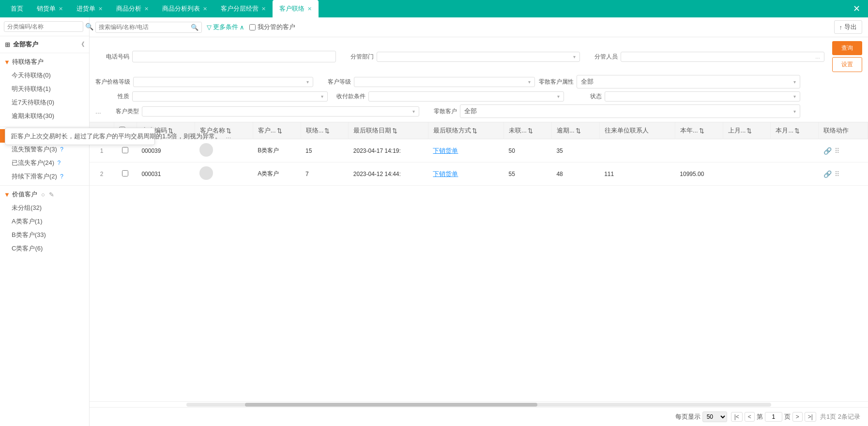  Describe the element at coordinates (45, 235) in the screenshot. I see `sidebar-item-class-b: B类客户(33)` at that location.